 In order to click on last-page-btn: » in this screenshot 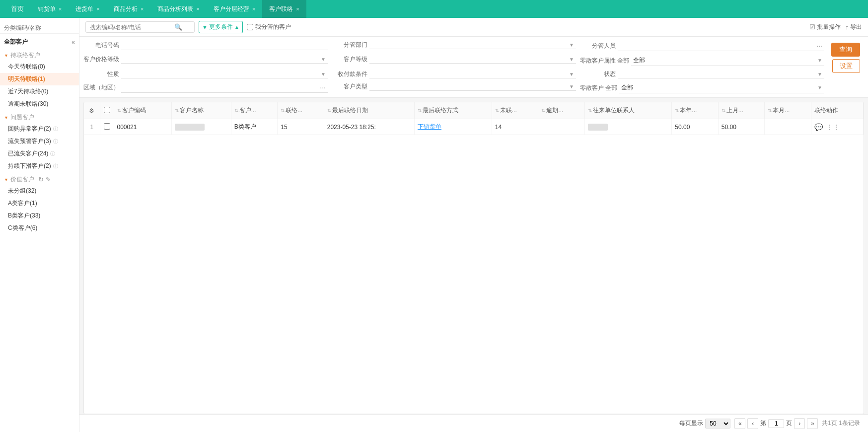, I will do `click(812, 424)`.